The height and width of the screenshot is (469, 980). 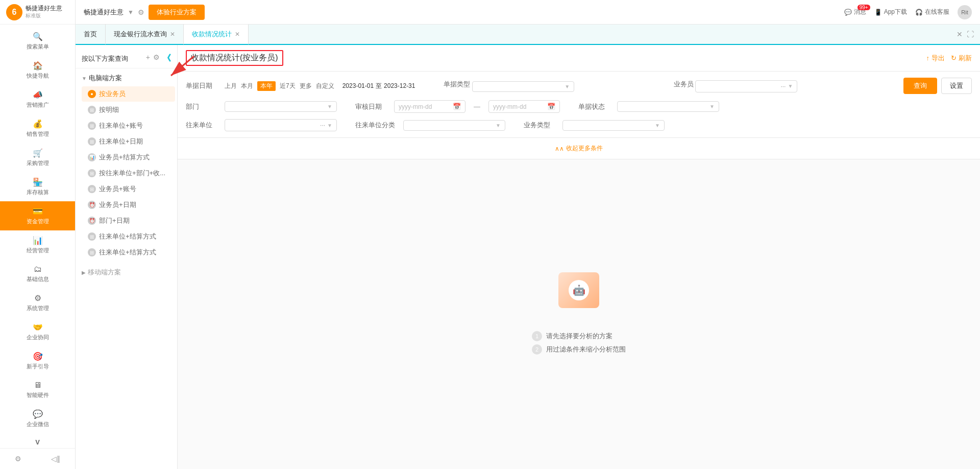 What do you see at coordinates (235, 58) in the screenshot?
I see `page-title-box: 收款情况统计(按业务员)` at bounding box center [235, 58].